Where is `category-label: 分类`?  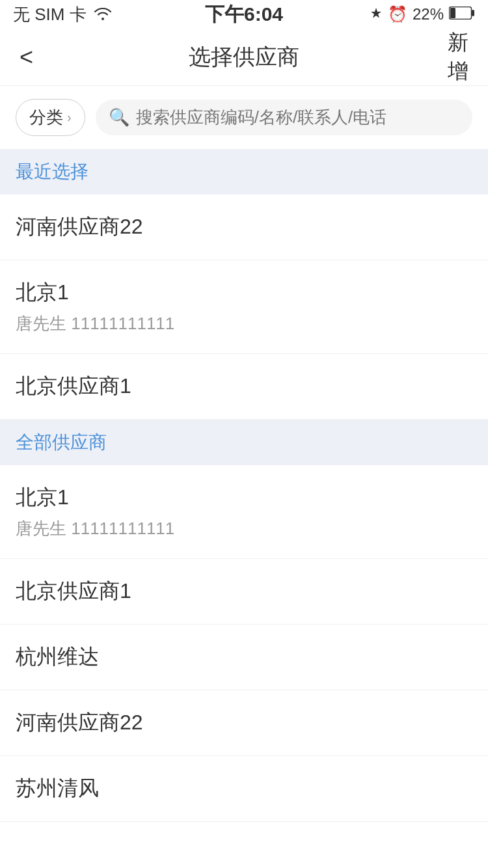
category-label: 分类 is located at coordinates (46, 117).